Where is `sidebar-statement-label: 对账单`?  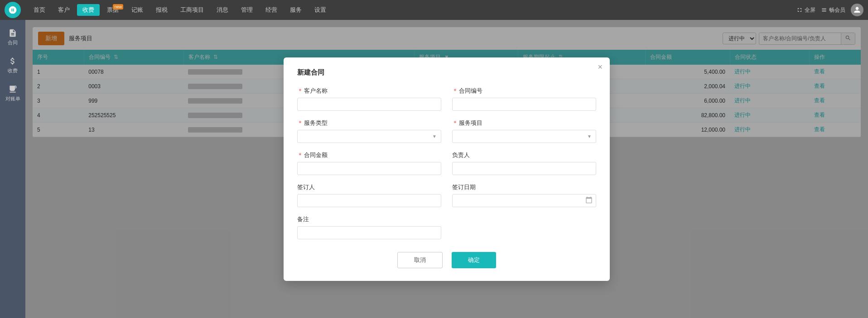
sidebar-statement-label: 对账单 is located at coordinates (13, 99).